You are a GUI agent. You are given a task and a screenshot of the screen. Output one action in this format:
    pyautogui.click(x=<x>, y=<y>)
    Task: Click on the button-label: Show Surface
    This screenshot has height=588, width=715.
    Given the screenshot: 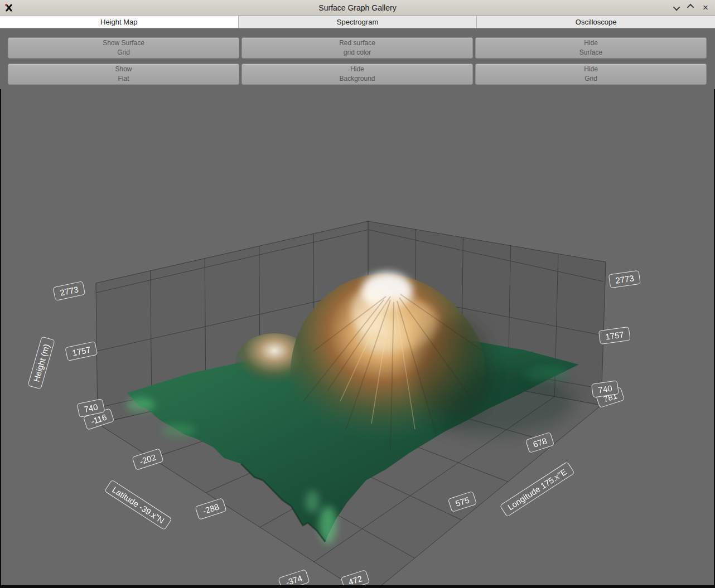 What is the action you would take?
    pyautogui.click(x=124, y=43)
    